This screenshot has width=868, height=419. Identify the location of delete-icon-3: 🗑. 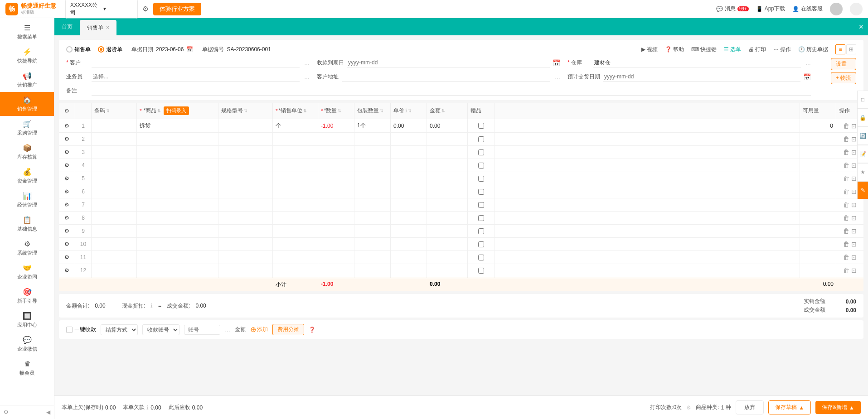
(846, 152).